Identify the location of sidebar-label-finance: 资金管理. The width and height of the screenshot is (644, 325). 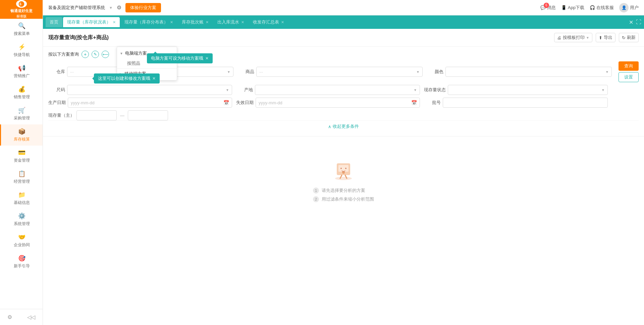
(22, 160).